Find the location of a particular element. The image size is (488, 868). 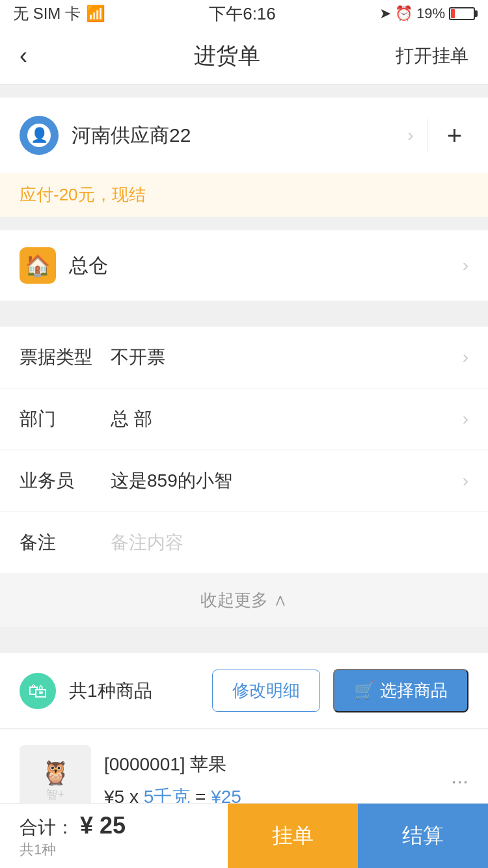

total-value: ¥ 25 is located at coordinates (103, 825).